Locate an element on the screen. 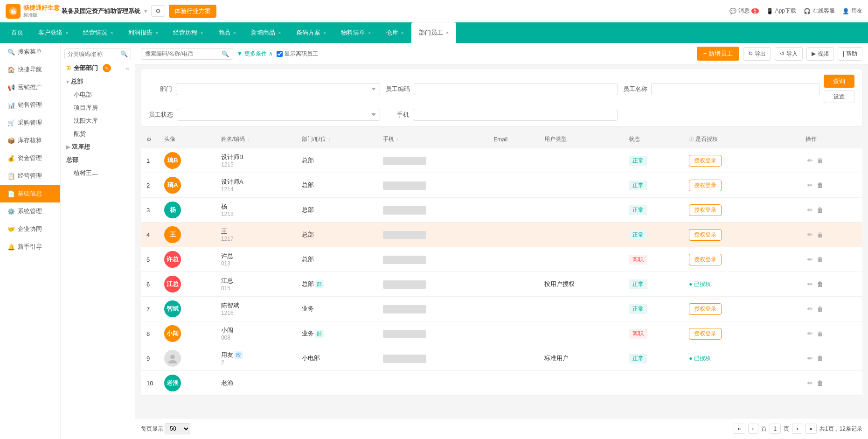  sidebar-item-marketing: 📢 营销推广 is located at coordinates (30, 87).